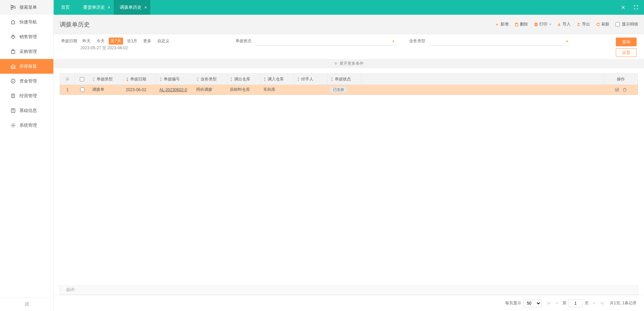 The width and height of the screenshot is (644, 311). What do you see at coordinates (499, 42) in the screenshot?
I see `filter-biztype-select: ▾` at bounding box center [499, 42].